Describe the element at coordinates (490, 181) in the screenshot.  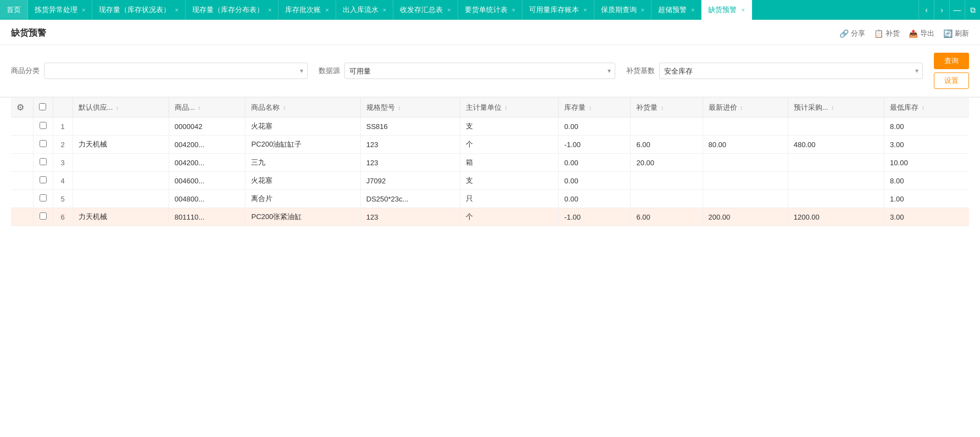
I see `table-row: 4 004600... 火花塞 J7092 支 0.00 8.00` at that location.